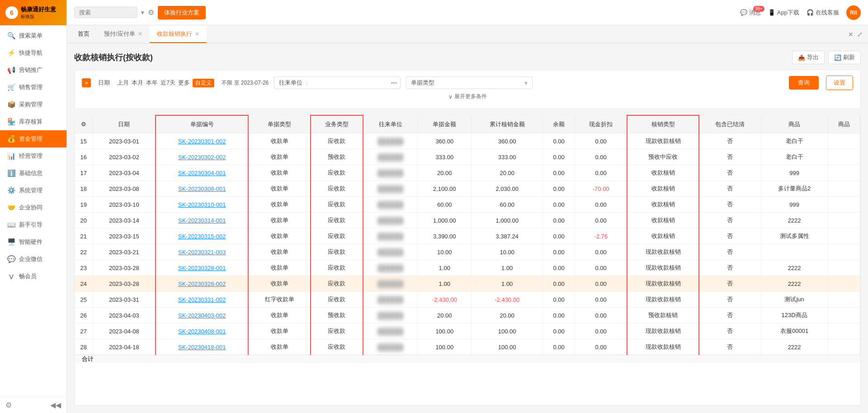 The width and height of the screenshot is (868, 413). Describe the element at coordinates (31, 259) in the screenshot. I see `sidebar-item-label: 企业微信` at that location.